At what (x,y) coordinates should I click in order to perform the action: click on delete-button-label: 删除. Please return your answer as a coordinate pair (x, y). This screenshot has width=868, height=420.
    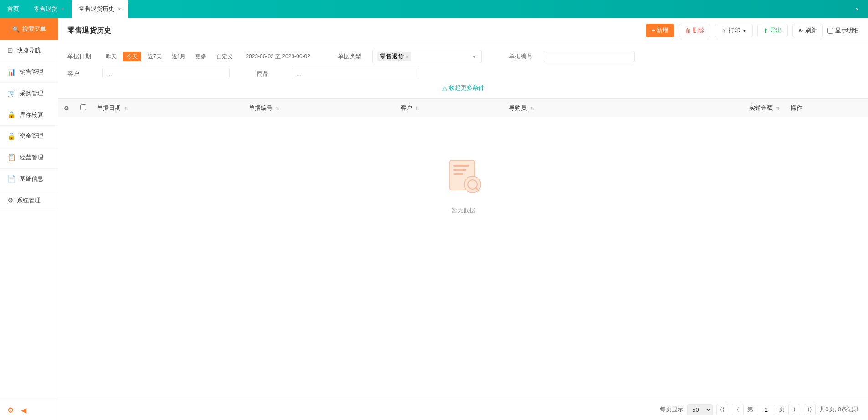
    Looking at the image, I should click on (699, 31).